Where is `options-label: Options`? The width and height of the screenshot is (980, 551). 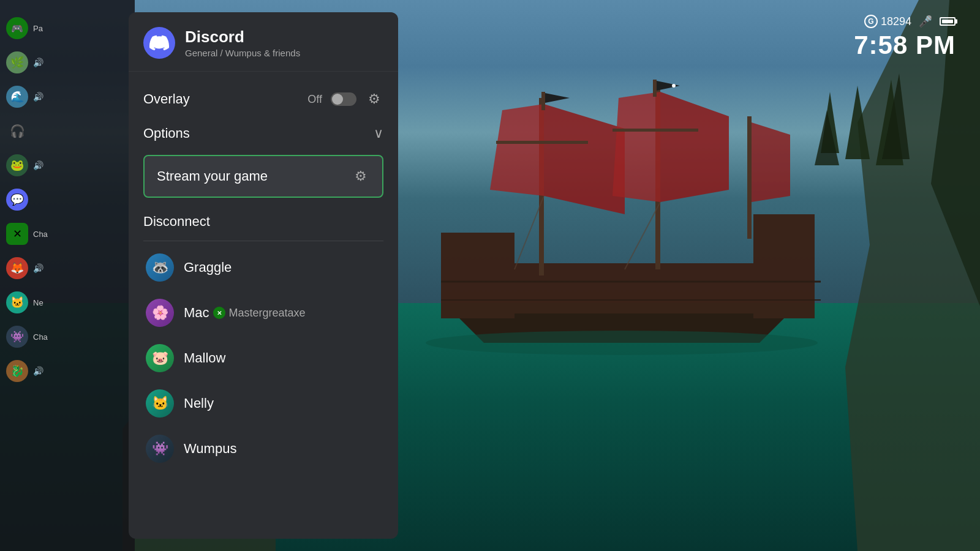
options-label: Options is located at coordinates (167, 133).